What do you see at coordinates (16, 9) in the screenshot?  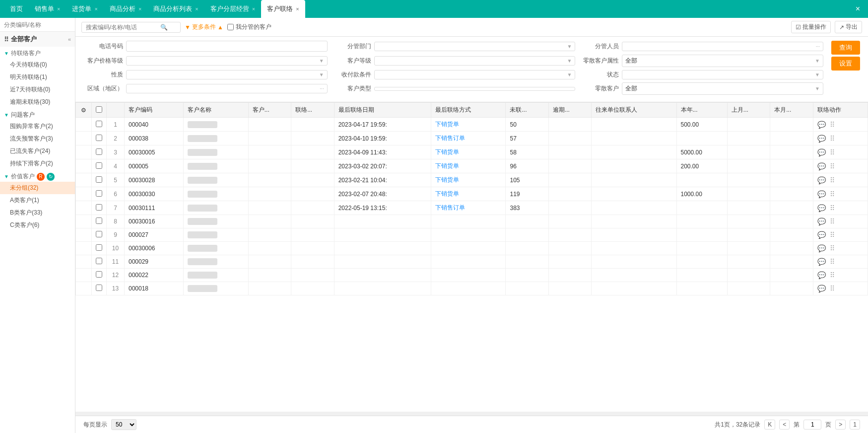 I see `nav-home: 首页` at bounding box center [16, 9].